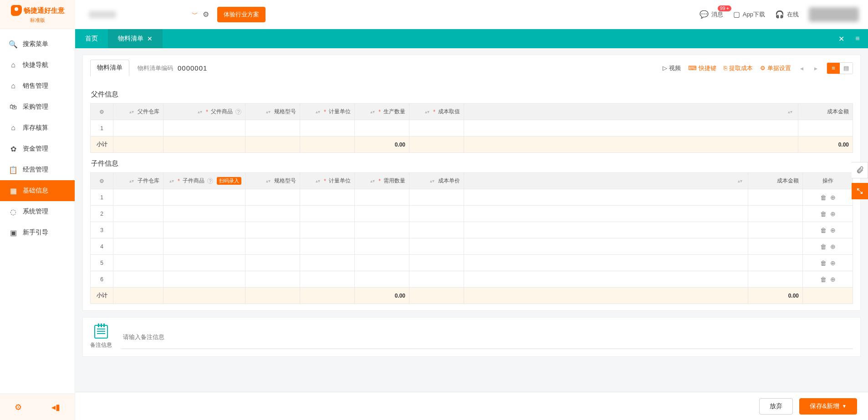 The image size is (868, 420). Describe the element at coordinates (437, 128) in the screenshot. I see `cell-costbasis` at that location.